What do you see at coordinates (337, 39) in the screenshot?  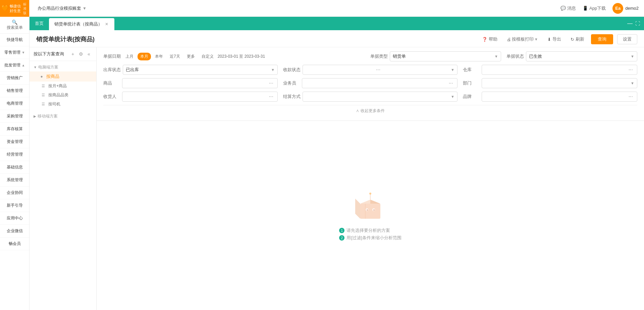 I see `page-header: 销货单统计表(按商品) ❓ 帮助 🖨 按模板打印 ▼ ⬇ 导出 ↻ 刷新` at bounding box center [337, 39].